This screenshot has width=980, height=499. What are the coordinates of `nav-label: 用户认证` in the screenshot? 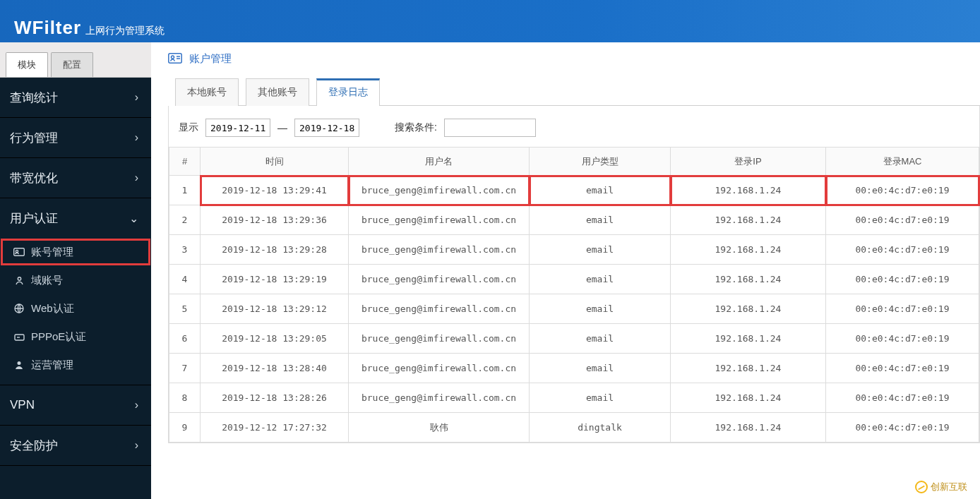 It's located at (34, 219).